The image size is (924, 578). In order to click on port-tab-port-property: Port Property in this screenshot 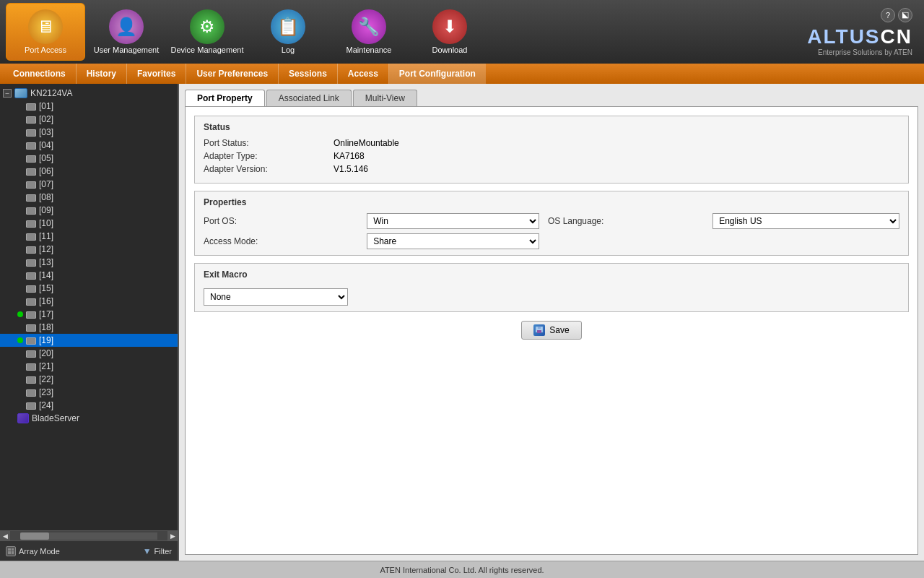, I will do `click(225, 98)`.